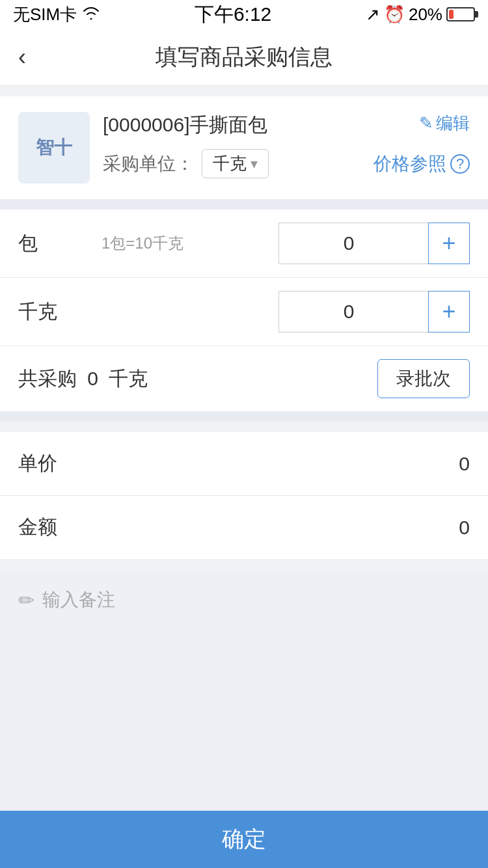  Describe the element at coordinates (244, 527) in the screenshot. I see `amount-row: 金额 0` at that location.